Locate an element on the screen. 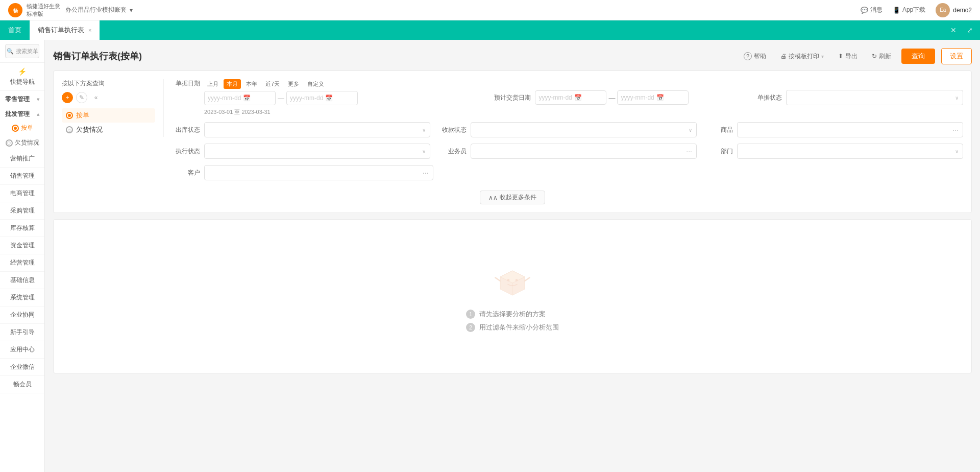 The height and width of the screenshot is (472, 980). filter-left-title: 按以下方案查询 is located at coordinates (108, 84).